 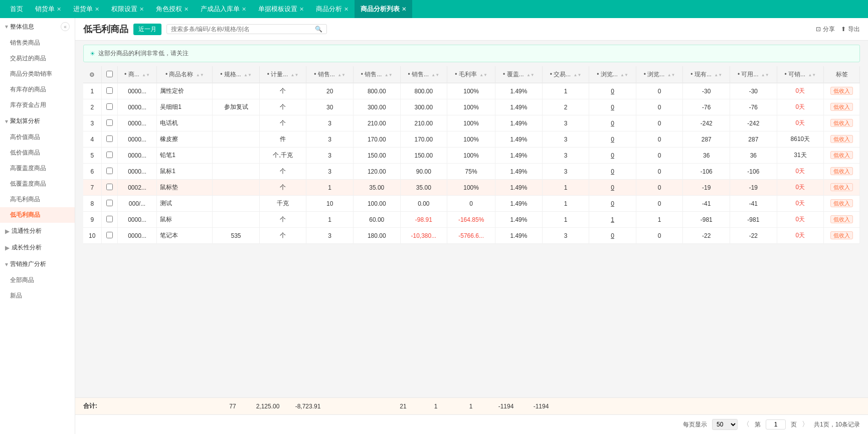 I want to click on row-sales-price: 150.00, so click(x=377, y=156).